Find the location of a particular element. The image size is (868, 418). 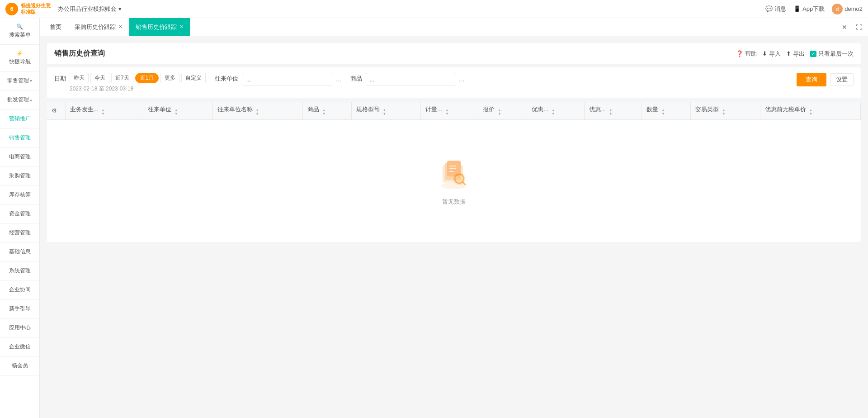

tab-home: 首页 is located at coordinates (56, 27).